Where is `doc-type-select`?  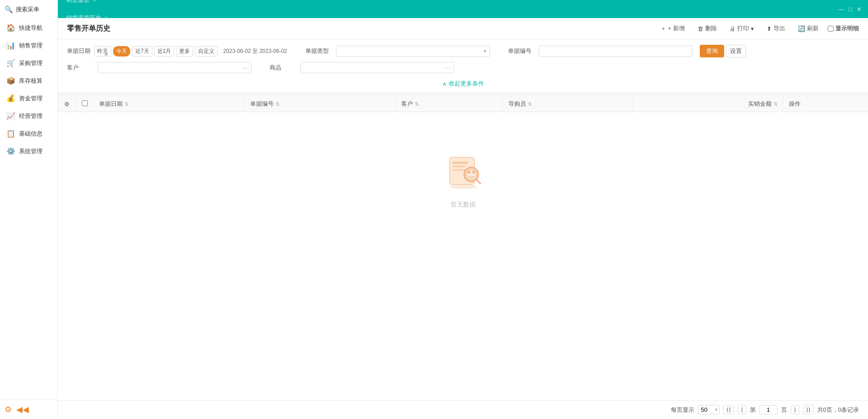
doc-type-select is located at coordinates (413, 52).